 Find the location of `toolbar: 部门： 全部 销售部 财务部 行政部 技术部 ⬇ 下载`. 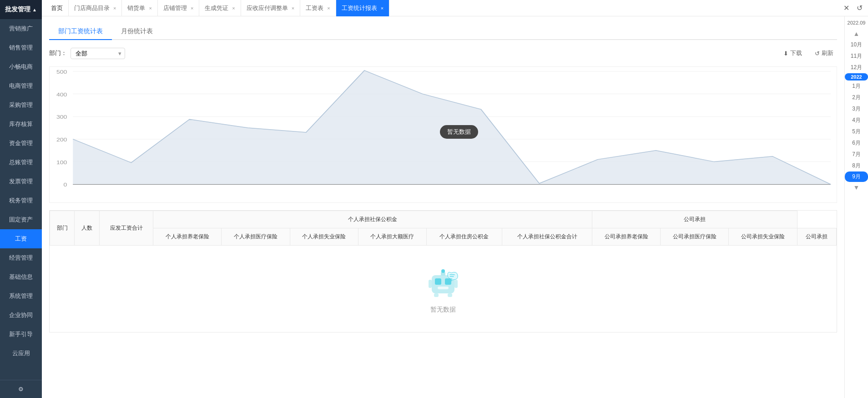

toolbar: 部门： 全部 销售部 财务部 行政部 技术部 ⬇ 下载 is located at coordinates (443, 53).